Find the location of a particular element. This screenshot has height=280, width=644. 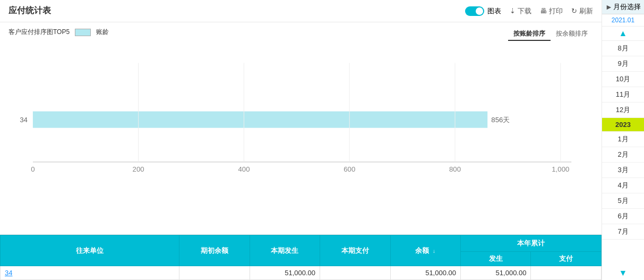

sort-by-age-button: 按账龄排序 is located at coordinates (529, 34).